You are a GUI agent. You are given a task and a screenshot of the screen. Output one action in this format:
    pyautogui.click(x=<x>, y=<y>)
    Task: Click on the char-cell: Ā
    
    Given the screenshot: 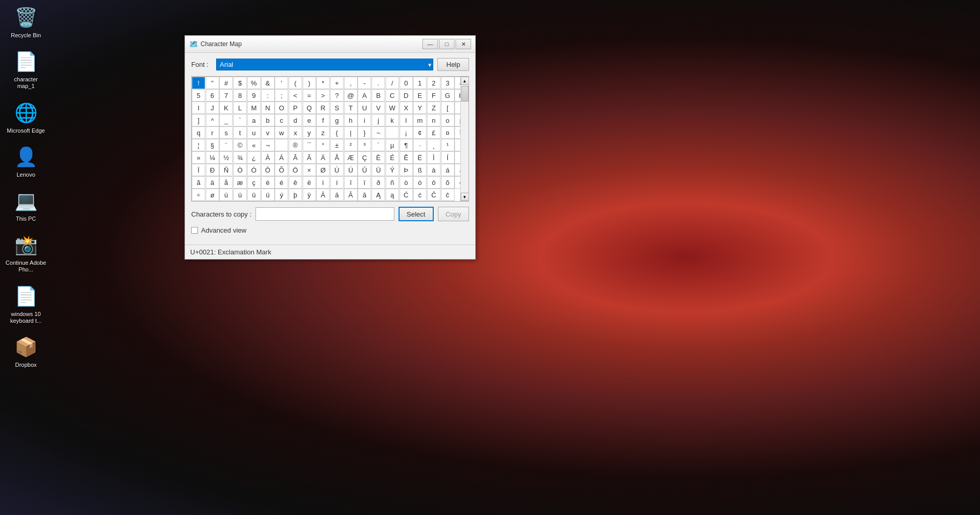 What is the action you would take?
    pyautogui.click(x=323, y=195)
    